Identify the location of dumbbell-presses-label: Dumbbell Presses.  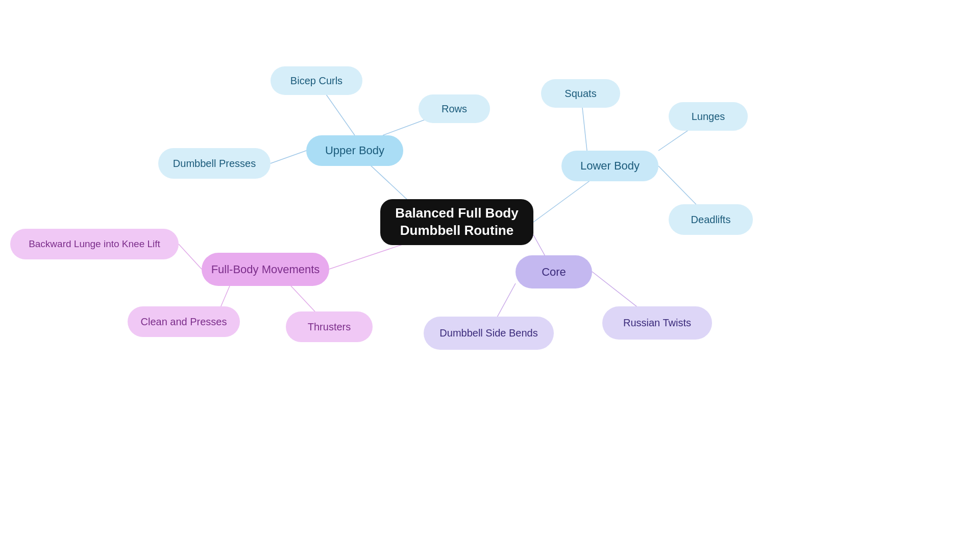
(214, 163).